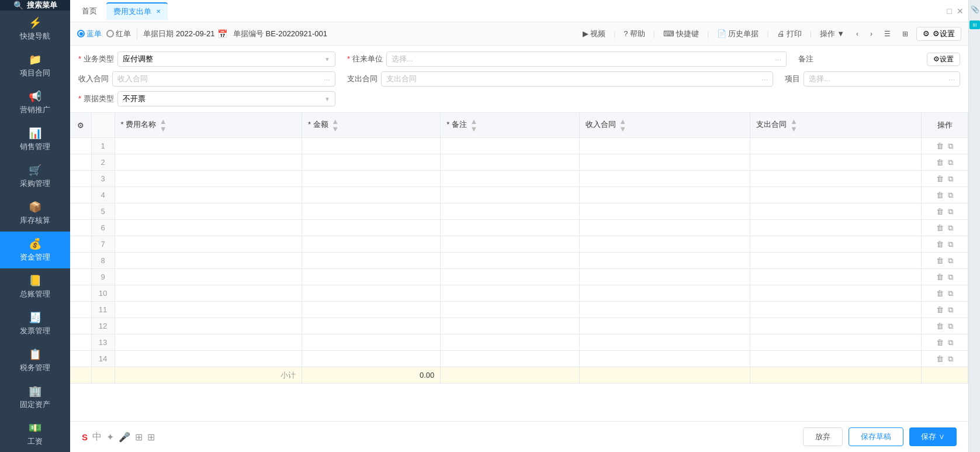 Image resolution: width=980 pixels, height=452 pixels. I want to click on project-input: 选择... ···, so click(882, 79).